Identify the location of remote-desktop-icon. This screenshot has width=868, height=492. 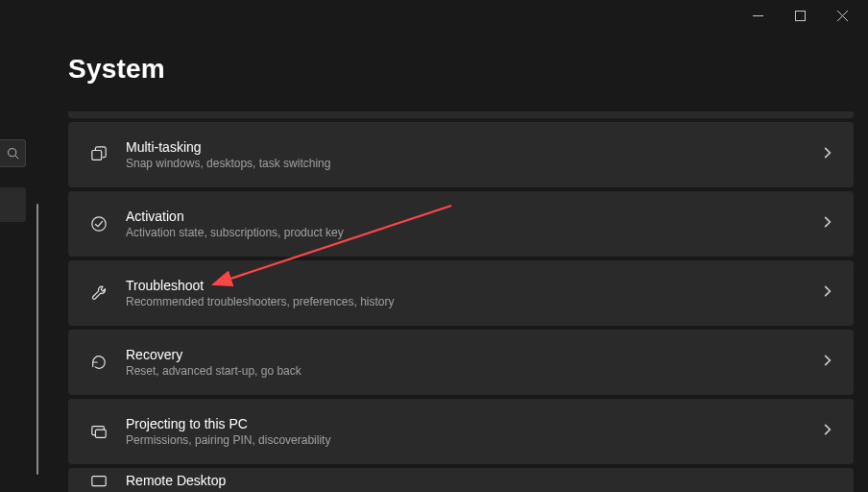
(99, 482).